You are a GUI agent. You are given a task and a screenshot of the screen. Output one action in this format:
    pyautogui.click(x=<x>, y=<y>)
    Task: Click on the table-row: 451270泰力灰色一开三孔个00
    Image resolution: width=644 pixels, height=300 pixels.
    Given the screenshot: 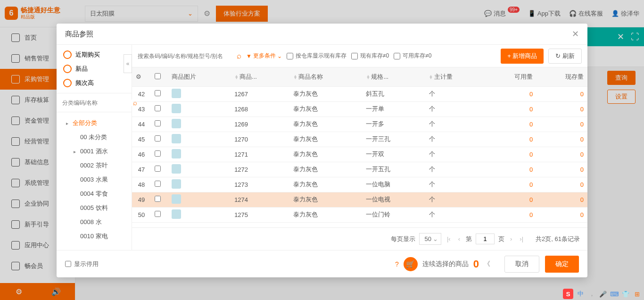 What is the action you would take?
    pyautogui.click(x=360, y=139)
    